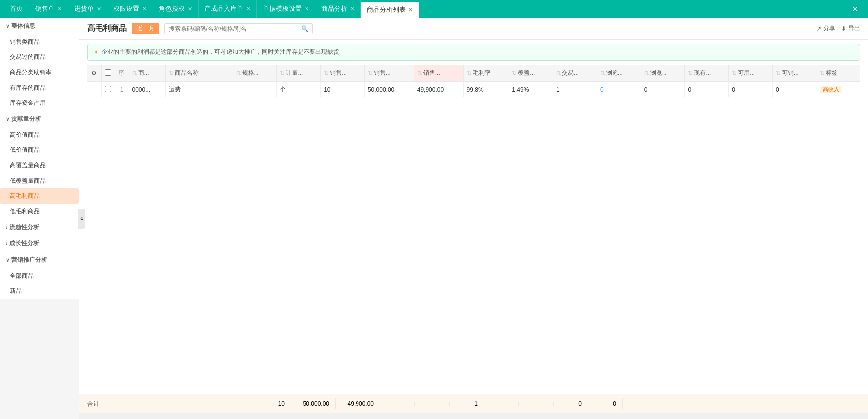 This screenshot has height=419, width=868. Describe the element at coordinates (286, 9) in the screenshot. I see `nav-template: 单据模板设置 ✕` at that location.